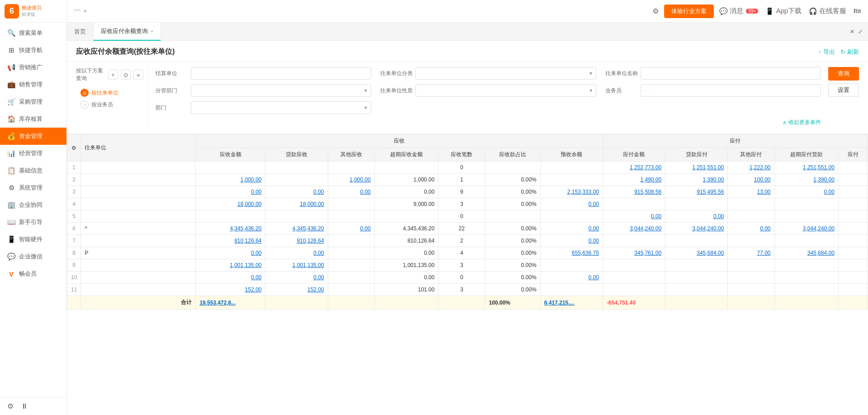  What do you see at coordinates (33, 50) in the screenshot?
I see `sidebar-item-nav: ⊞ 快捷导航` at bounding box center [33, 50].